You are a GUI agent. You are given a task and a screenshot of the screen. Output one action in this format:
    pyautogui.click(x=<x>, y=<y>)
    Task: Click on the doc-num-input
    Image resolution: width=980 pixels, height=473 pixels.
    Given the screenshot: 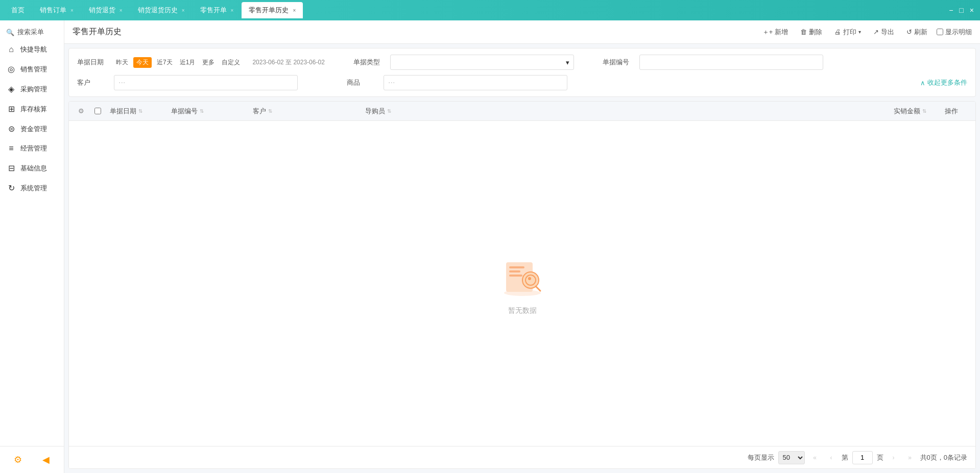 What is the action you would take?
    pyautogui.click(x=731, y=62)
    